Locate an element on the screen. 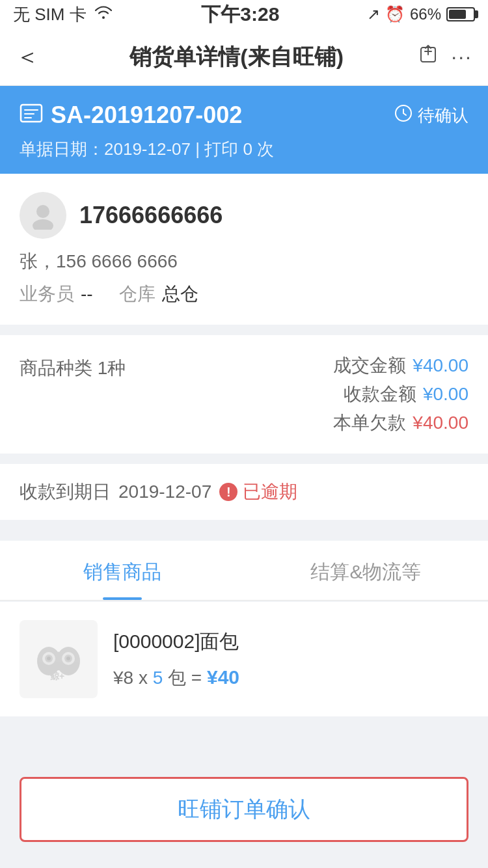 This screenshot has width=488, height=868. receipt-amount-label: 收款金额 is located at coordinates (380, 394).